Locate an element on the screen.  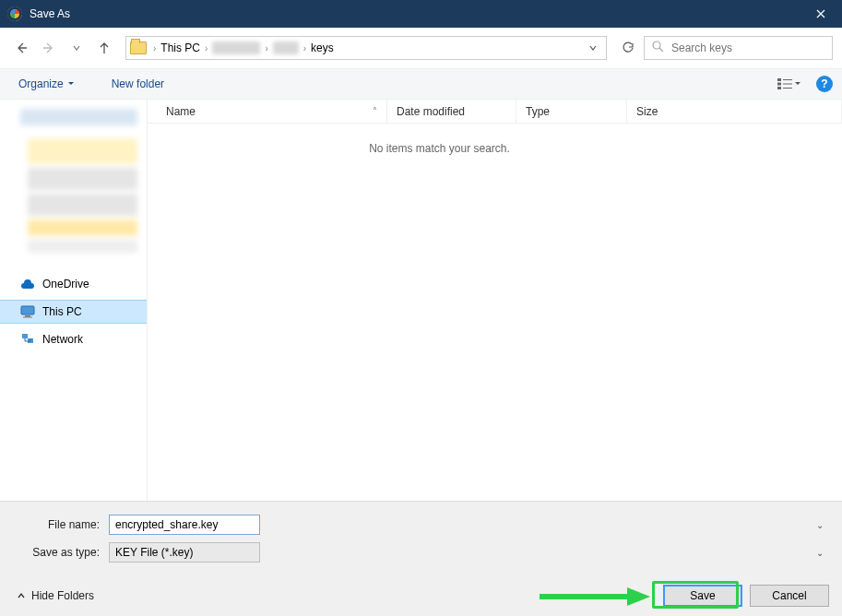
chevron-up-icon is located at coordinates (21, 596).